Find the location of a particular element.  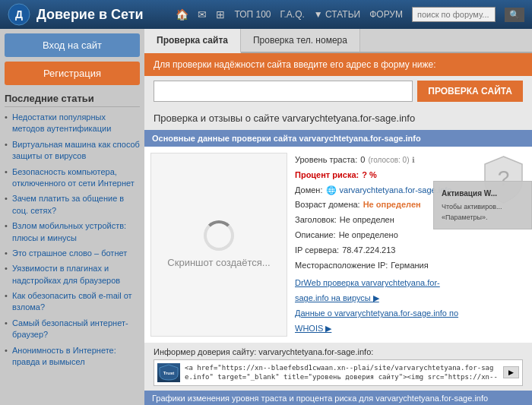

trust-info-icon: ℹ is located at coordinates (413, 160).